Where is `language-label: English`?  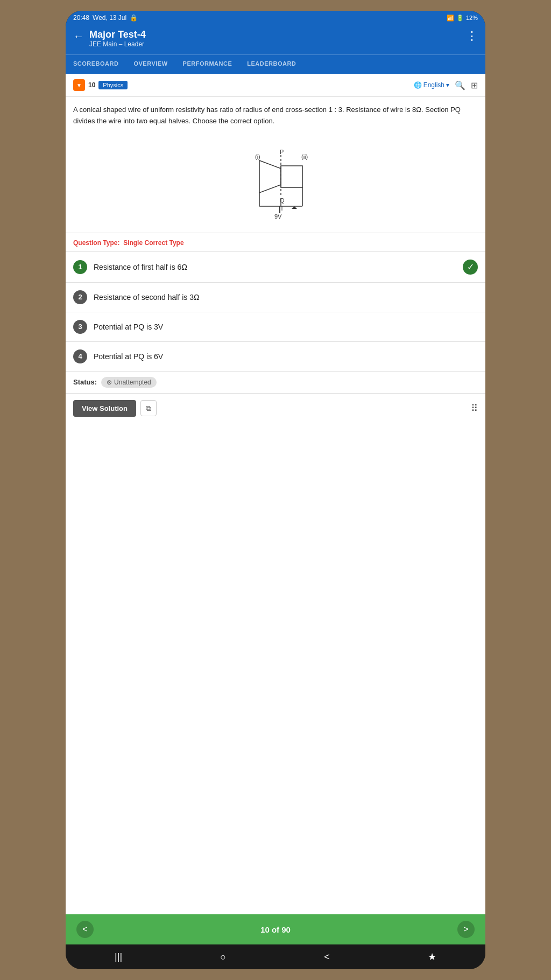 language-label: English is located at coordinates (434, 85).